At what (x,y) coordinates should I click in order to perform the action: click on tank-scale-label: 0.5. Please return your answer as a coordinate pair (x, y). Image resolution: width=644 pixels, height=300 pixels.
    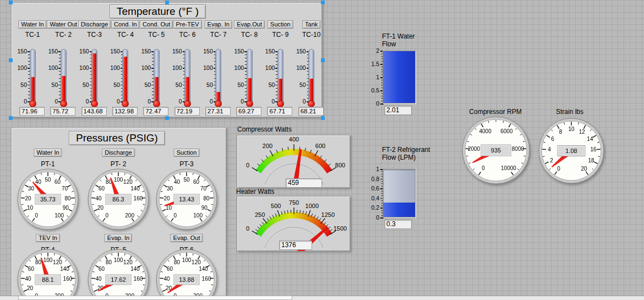
    Looking at the image, I should click on (372, 90).